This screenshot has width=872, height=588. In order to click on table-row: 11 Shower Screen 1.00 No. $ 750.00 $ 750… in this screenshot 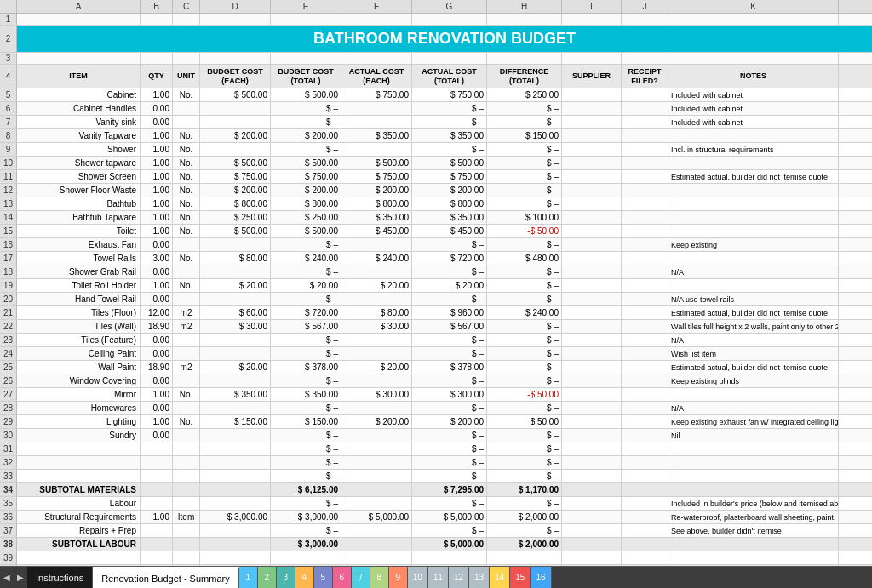, I will do `click(436, 177)`.